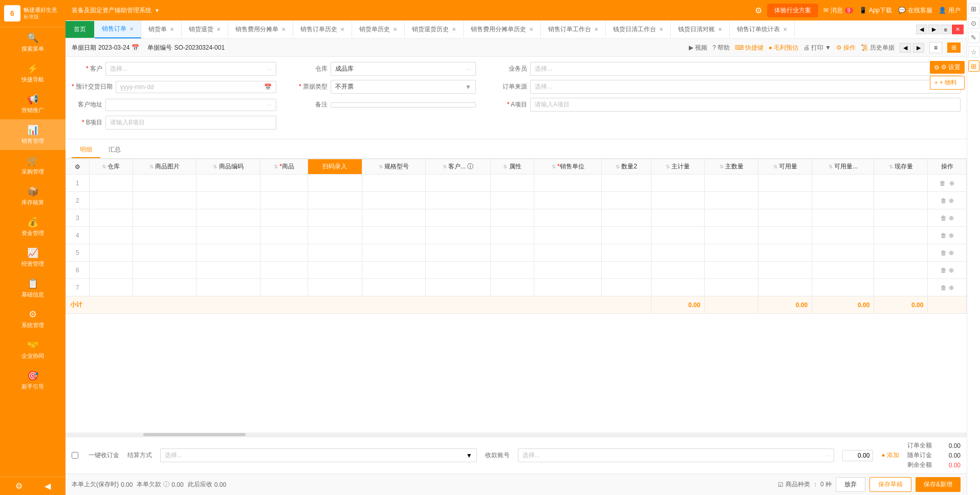 This screenshot has height=495, width=980. I want to click on salesperson-input: 选择... ···, so click(745, 69).